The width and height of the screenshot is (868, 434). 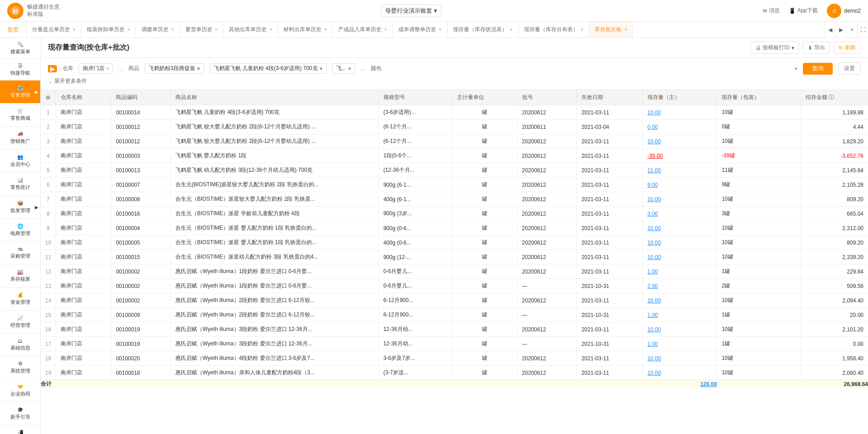 What do you see at coordinates (680, 127) in the screenshot?
I see `row-qty: 0.00` at bounding box center [680, 127].